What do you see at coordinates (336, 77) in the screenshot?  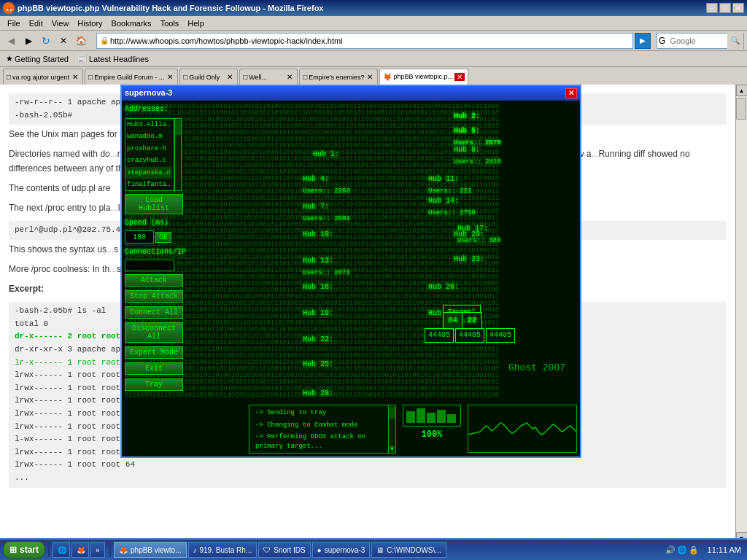 I see `tab-label: Empire's enemies?` at bounding box center [336, 77].